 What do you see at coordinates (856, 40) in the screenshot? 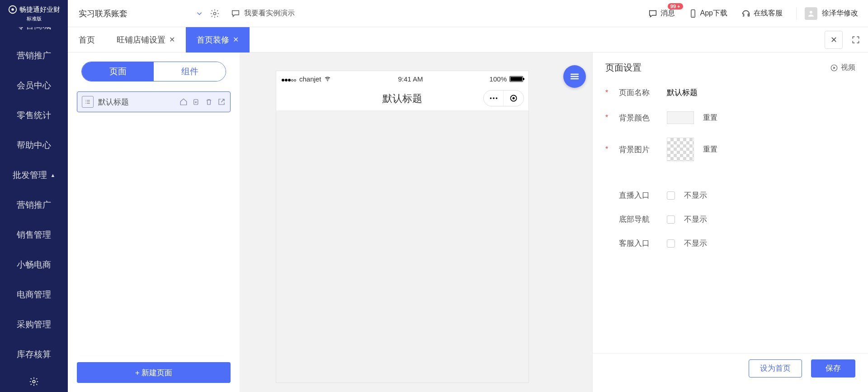
I see `fullscreen-button` at bounding box center [856, 40].